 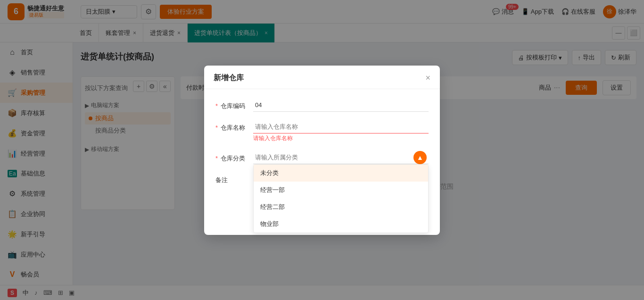 I want to click on name-required: *, so click(x=217, y=127).